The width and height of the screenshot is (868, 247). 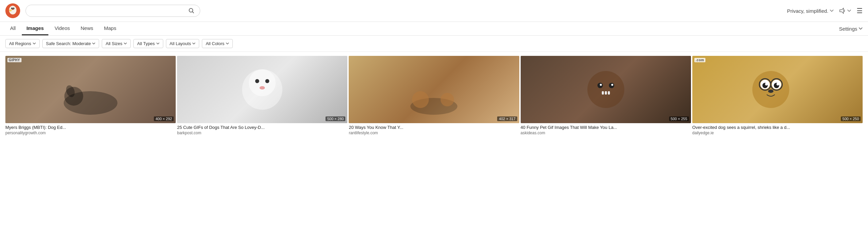 I want to click on image-source-5: dailyedge.ie, so click(x=778, y=133).